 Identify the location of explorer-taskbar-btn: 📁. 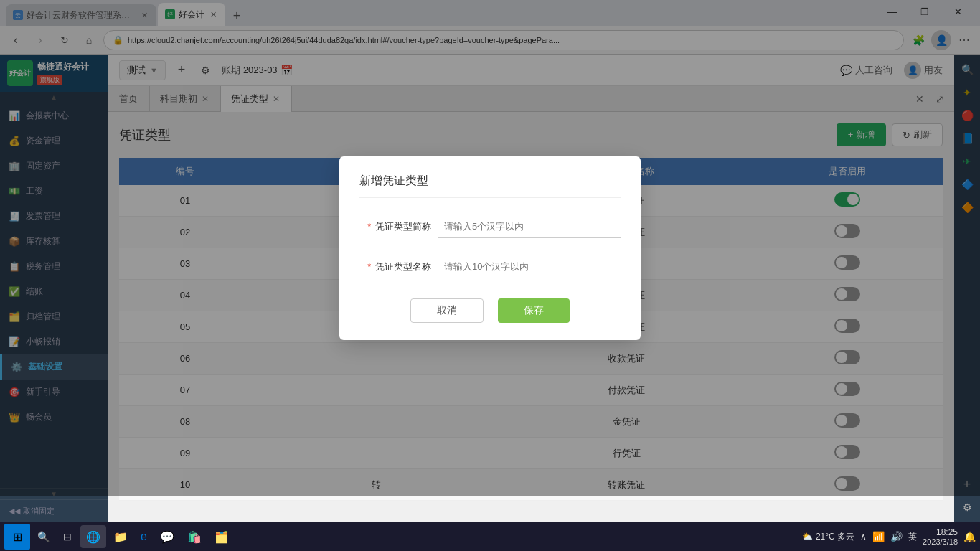
(121, 537).